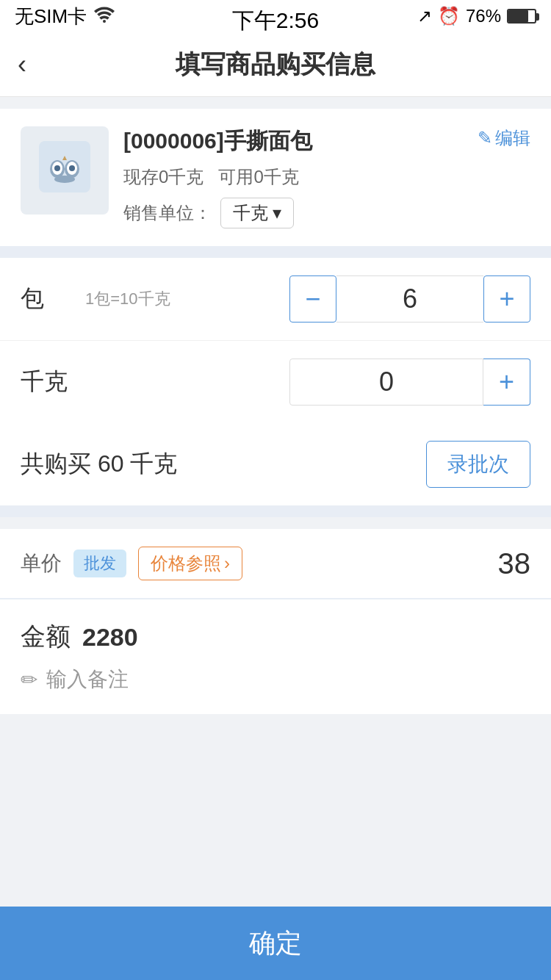  Describe the element at coordinates (425, 16) in the screenshot. I see `location-icon: ↗` at that location.